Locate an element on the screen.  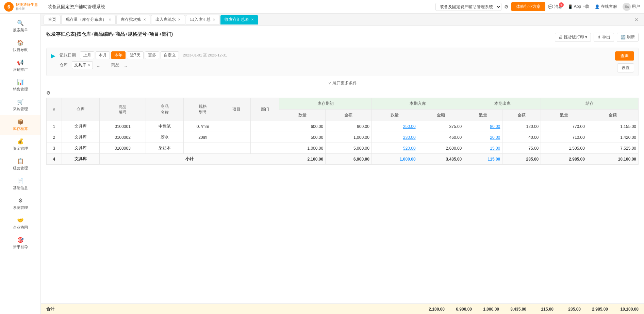
row2-name: 胶水 is located at coordinates (165, 137).